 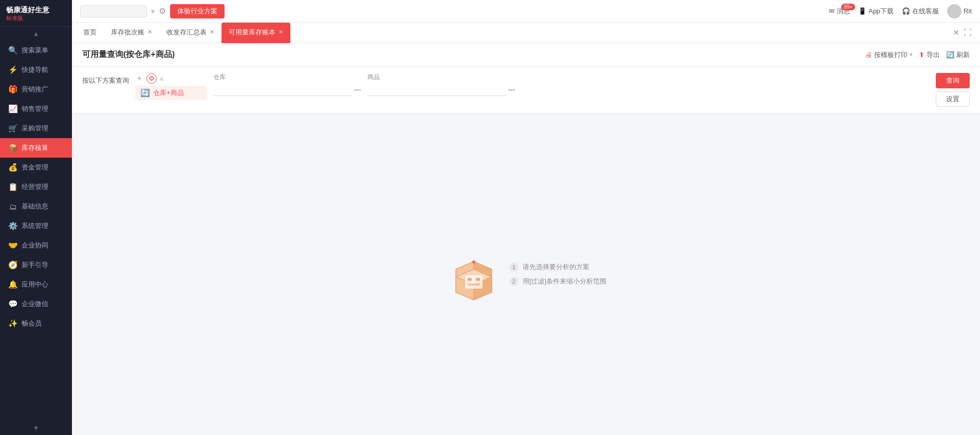 What do you see at coordinates (169, 93) in the screenshot?
I see `scheme-label: 仓库+商品` at bounding box center [169, 93].